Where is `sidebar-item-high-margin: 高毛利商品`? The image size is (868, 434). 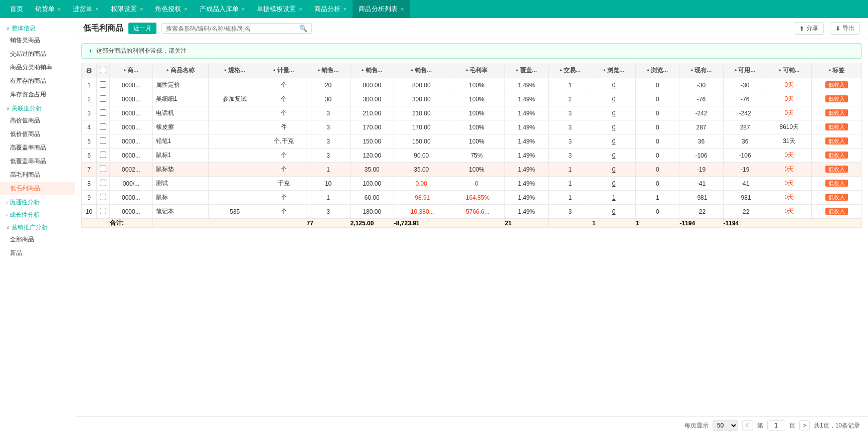
sidebar-item-high-margin: 高毛利商品 is located at coordinates (37, 175).